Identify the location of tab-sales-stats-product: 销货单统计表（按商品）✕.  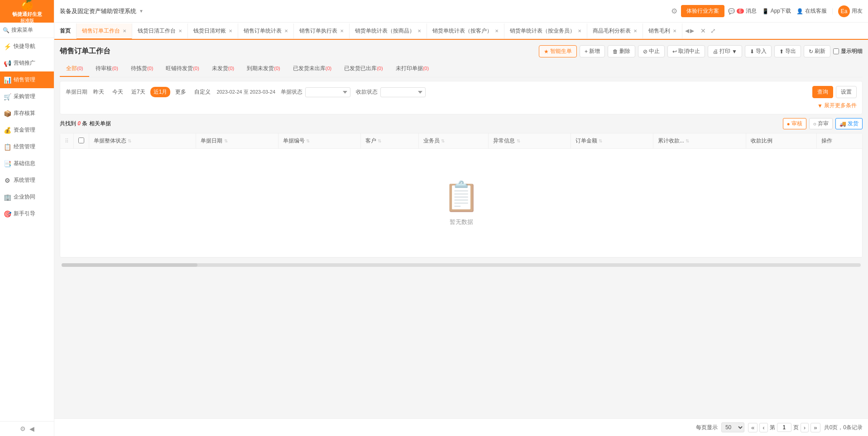
(388, 31).